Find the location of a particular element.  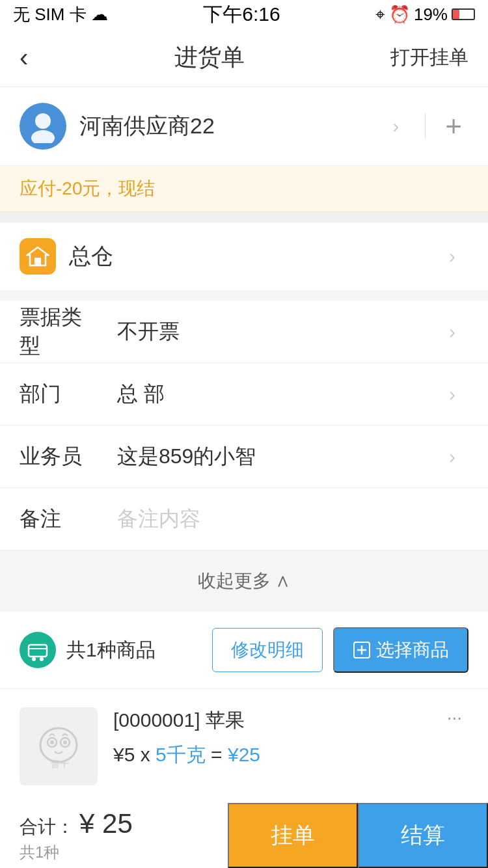

warehouse-name: 总仓 is located at coordinates (259, 256).